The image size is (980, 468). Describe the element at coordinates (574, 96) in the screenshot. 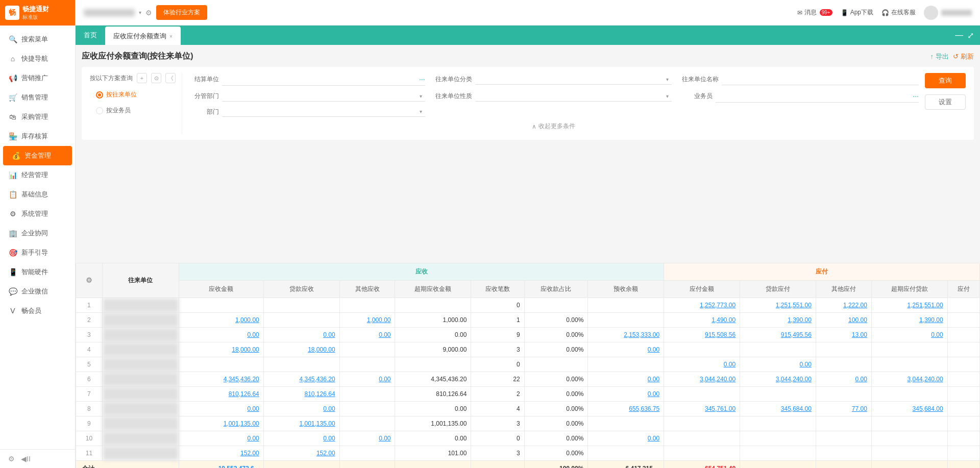

I see `filter-nature-select: ▾` at that location.